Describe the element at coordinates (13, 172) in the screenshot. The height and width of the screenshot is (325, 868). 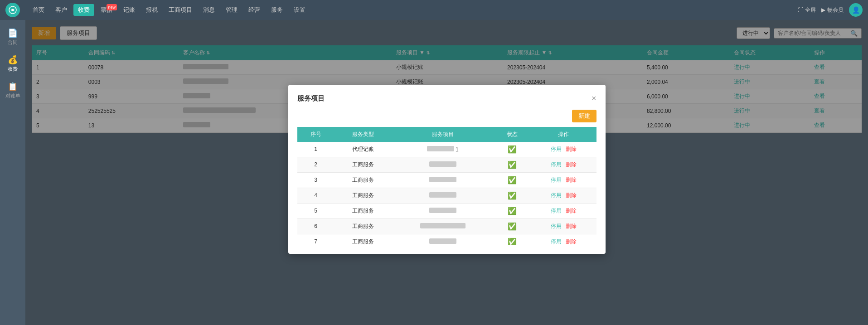
I see `sidebar: 📄 合同 💰 收费 📋 对账单` at that location.